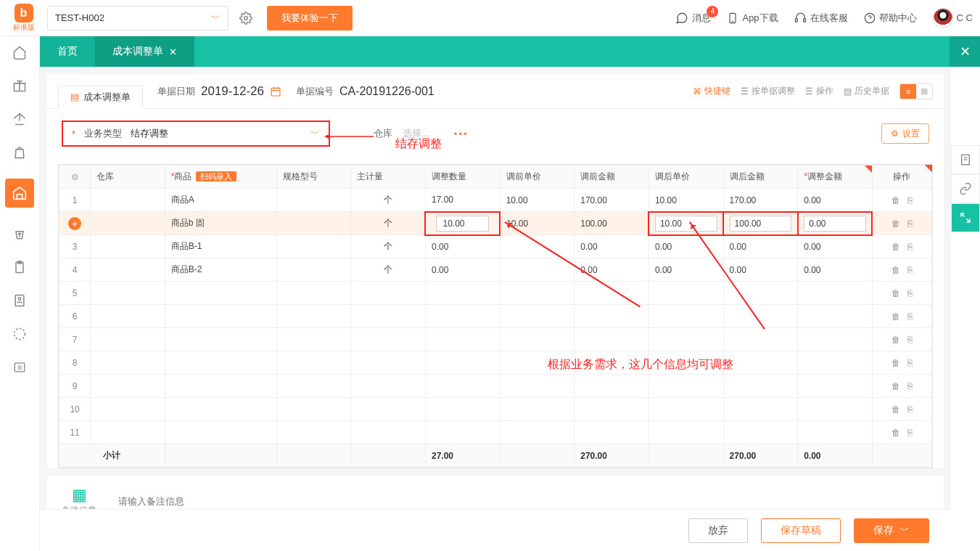 Image resolution: width=980 pixels, height=551 pixels. Describe the element at coordinates (965, 189) in the screenshot. I see `rt-link-icon` at that location.